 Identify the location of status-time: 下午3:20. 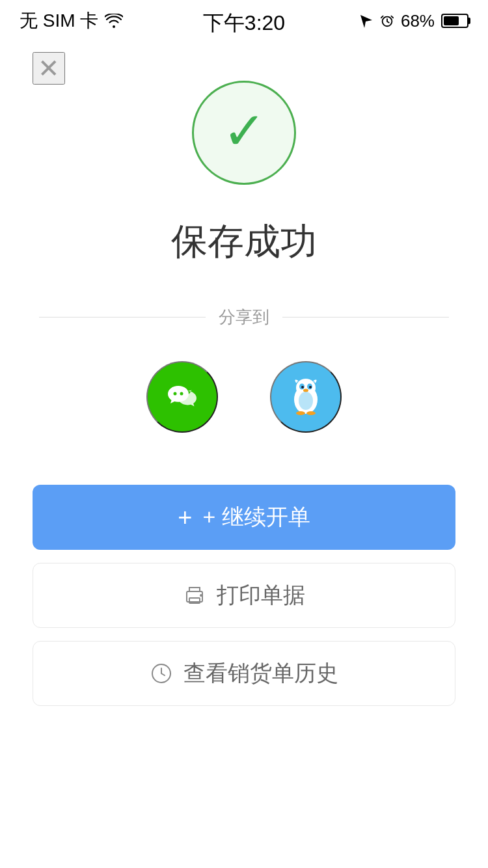
(244, 23).